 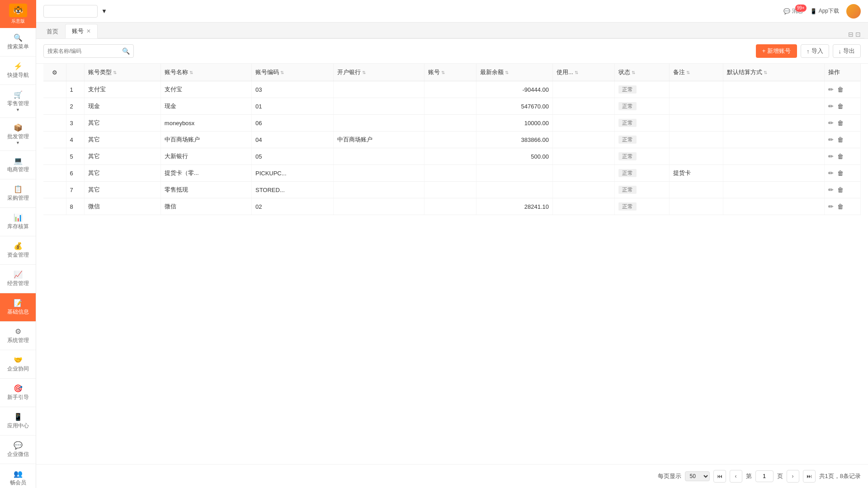 What do you see at coordinates (18, 101) in the screenshot?
I see `sidebar-item-retail: 🛒 零售管理 ▼` at bounding box center [18, 101].